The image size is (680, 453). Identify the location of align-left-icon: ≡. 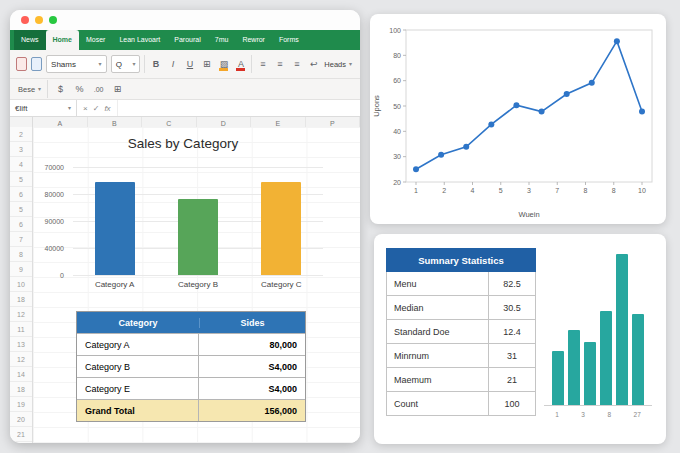
(262, 64).